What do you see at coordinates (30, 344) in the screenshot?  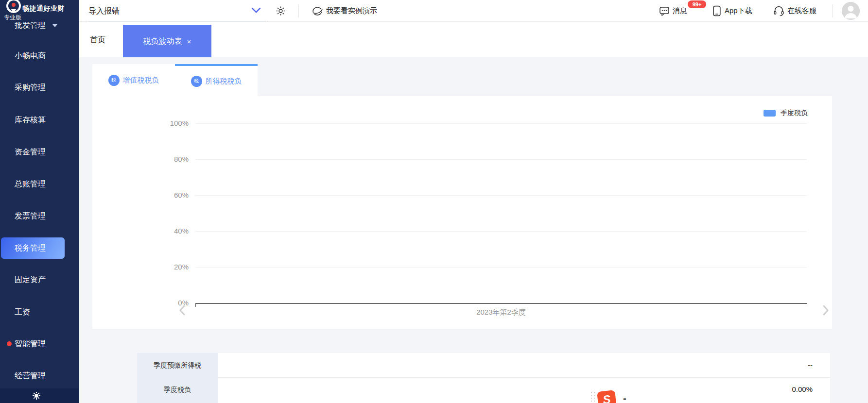 I see `sidebar-item-label: 智能管理` at bounding box center [30, 344].